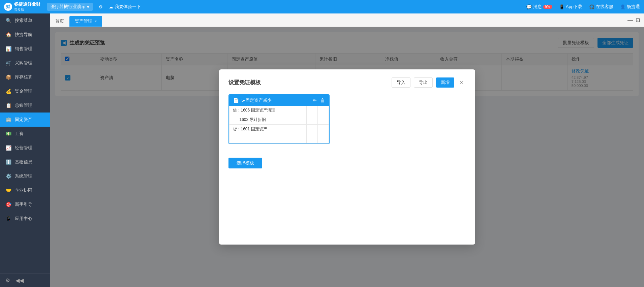 The image size is (644, 287). What do you see at coordinates (96, 21) in the screenshot?
I see `tab-close-button: ×` at bounding box center [96, 21].